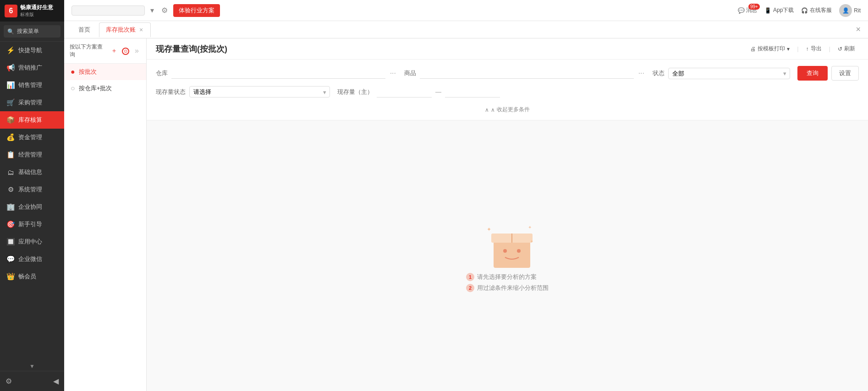  What do you see at coordinates (32, 207) in the screenshot?
I see `sidebar-item-enterprise: 🏢 企业协同` at bounding box center [32, 207].